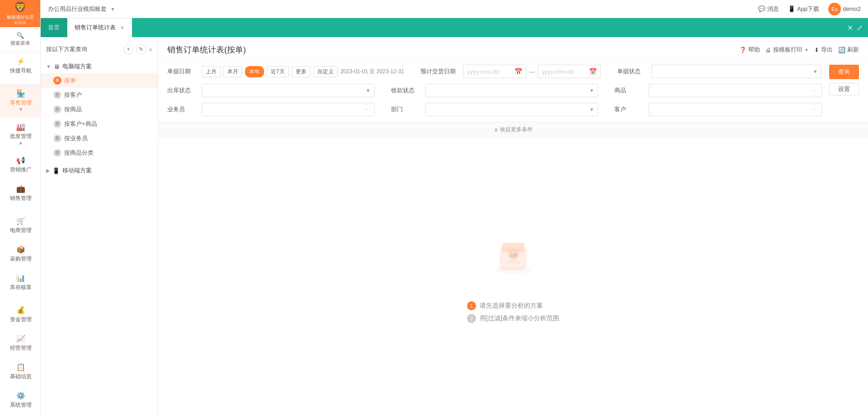  What do you see at coordinates (20, 225) in the screenshot?
I see `sidebar-item-ecommerce: 🛒 电商管理` at bounding box center [20, 225].